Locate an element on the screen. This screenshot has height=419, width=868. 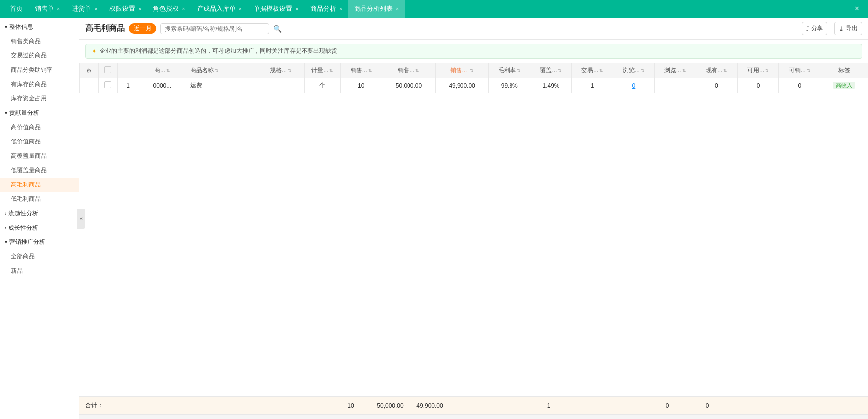
sort-icon-sales-amt: ⇅ is located at coordinates (417, 71).